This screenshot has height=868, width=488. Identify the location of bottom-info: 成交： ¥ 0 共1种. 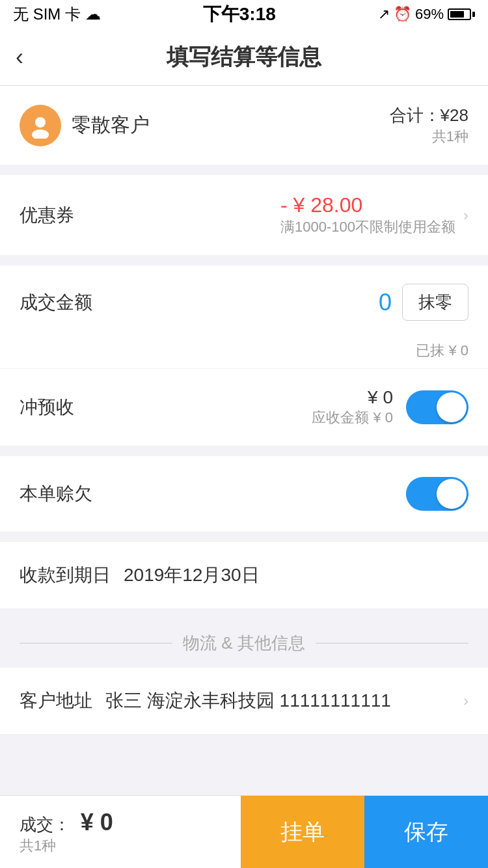
(120, 832).